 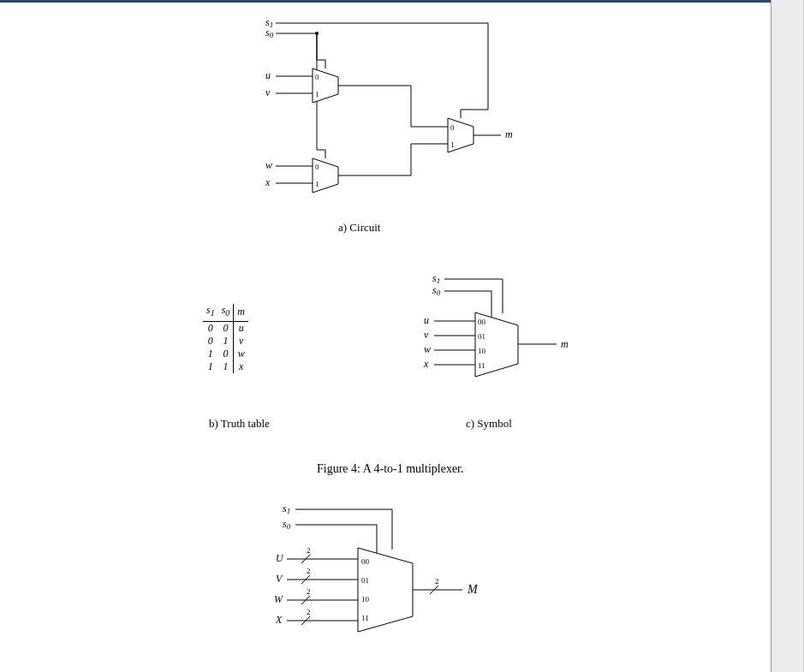 What do you see at coordinates (226, 366) in the screenshot?
I see `table-row: 11x` at bounding box center [226, 366].